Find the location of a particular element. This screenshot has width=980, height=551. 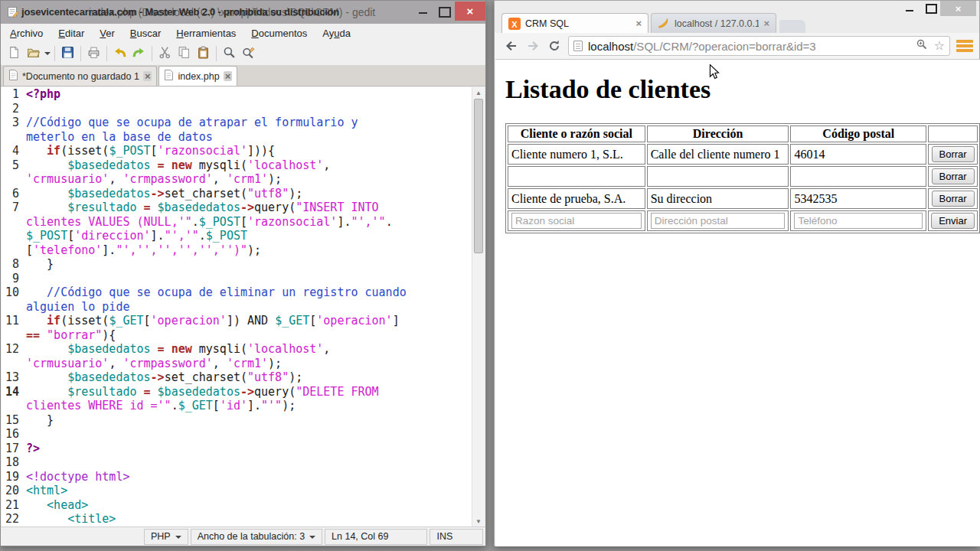

reload-button is located at coordinates (554, 46).